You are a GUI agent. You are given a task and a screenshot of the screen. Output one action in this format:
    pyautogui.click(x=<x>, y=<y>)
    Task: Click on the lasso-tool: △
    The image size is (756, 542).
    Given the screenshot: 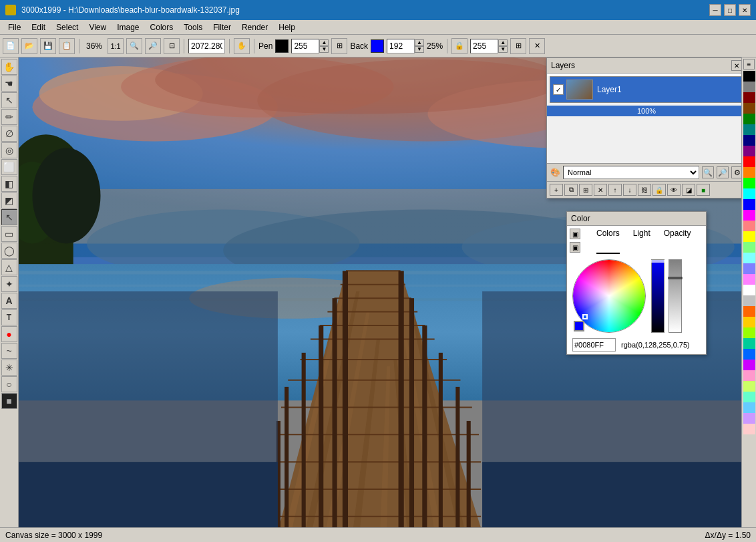 What is the action you would take?
    pyautogui.click(x=9, y=267)
    